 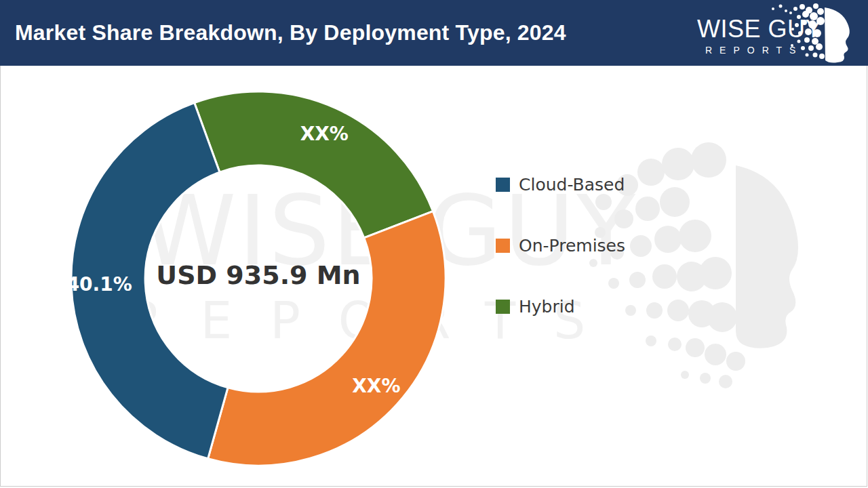 I want to click on legend-item-on-premises: On-Premises, so click(x=560, y=245).